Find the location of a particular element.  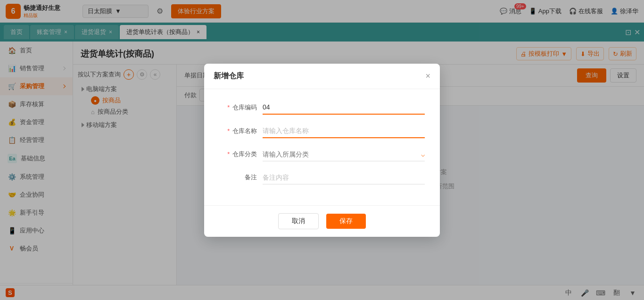

modal-footer: 取消 保存 is located at coordinates (322, 221).